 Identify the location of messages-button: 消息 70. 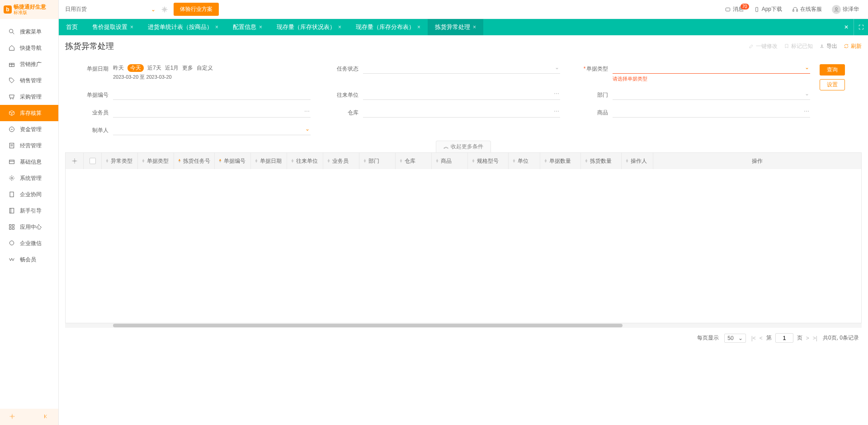
(734, 9).